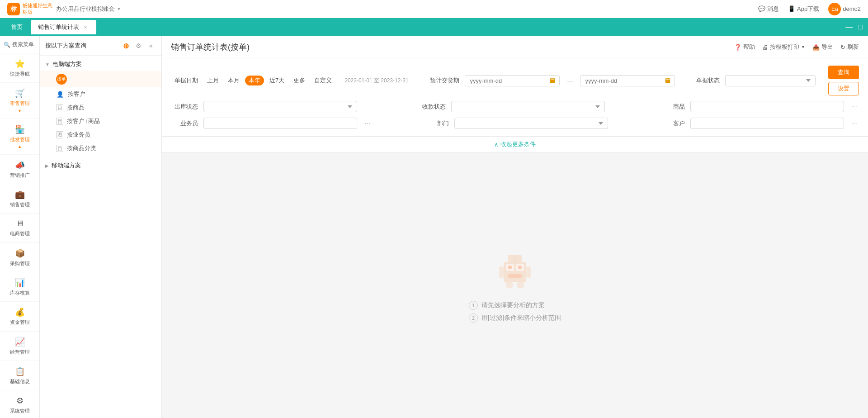  I want to click on company-selector: 办公用品行业模拟账套 ▼, so click(89, 9).